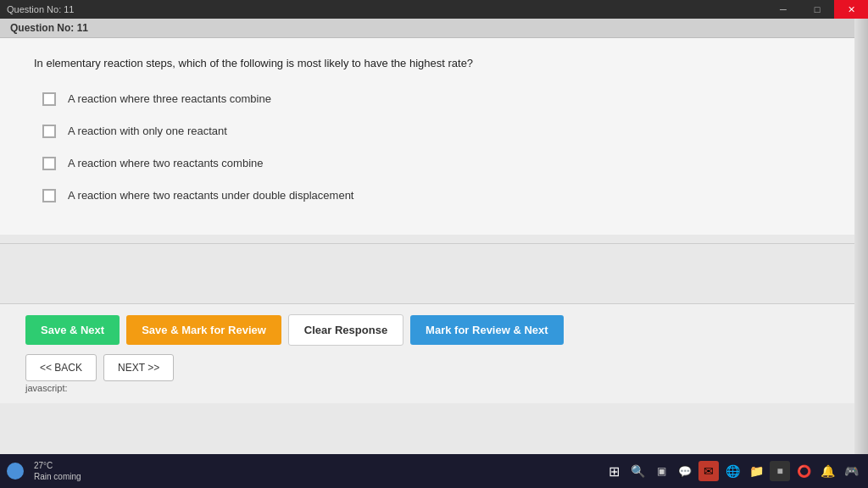  I want to click on taskbar-left: 27°C Rain coming, so click(44, 471).